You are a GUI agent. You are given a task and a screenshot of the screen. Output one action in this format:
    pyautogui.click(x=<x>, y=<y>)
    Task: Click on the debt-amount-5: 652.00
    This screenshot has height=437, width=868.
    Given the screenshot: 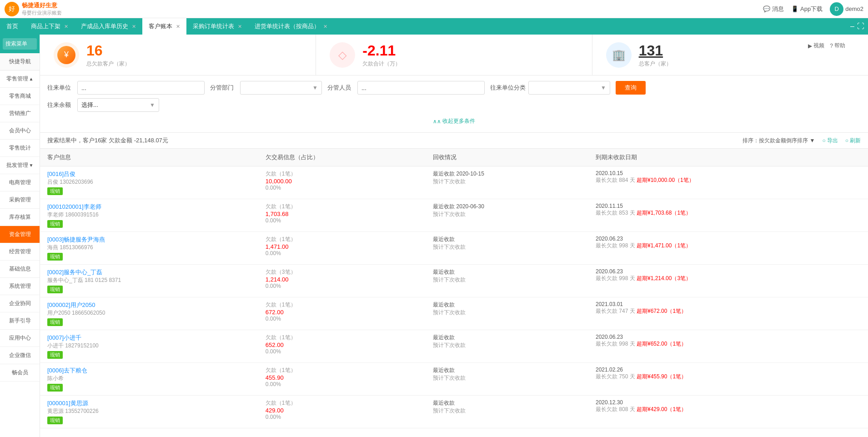 What is the action you would take?
    pyautogui.click(x=342, y=345)
    